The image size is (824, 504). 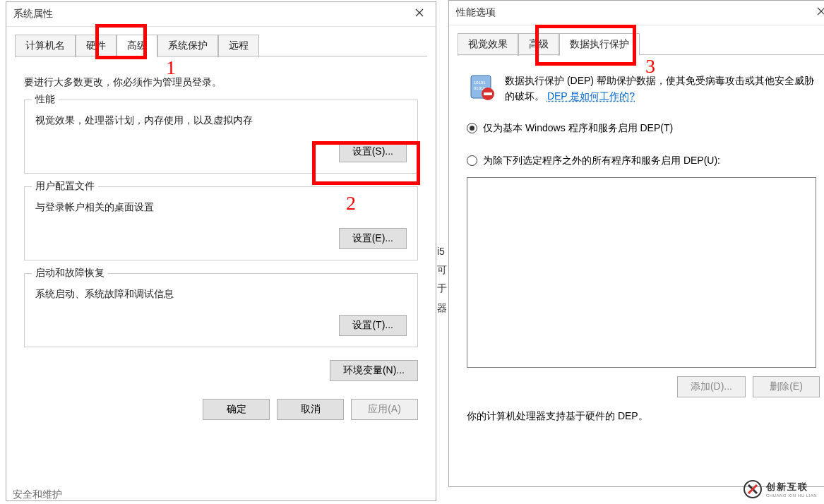 What do you see at coordinates (221, 311) in the screenshot?
I see `startup-group: 启动和故障恢复 系统启动、系统故障和调试信息 设置(T)...` at bounding box center [221, 311].